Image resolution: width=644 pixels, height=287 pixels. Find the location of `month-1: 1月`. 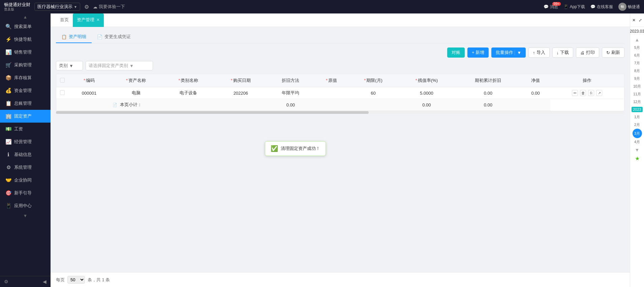

month-1: 1月 is located at coordinates (637, 117).